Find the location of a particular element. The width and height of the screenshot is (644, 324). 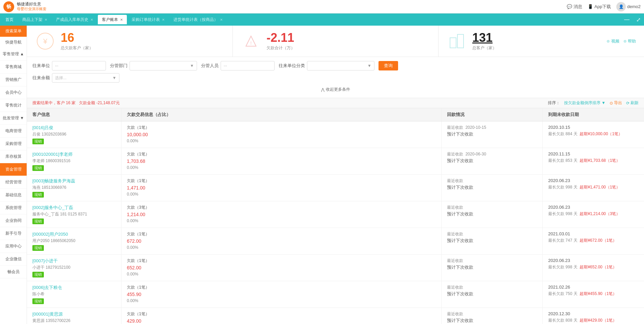

debt-amount-7: 429.00 is located at coordinates (281, 321).